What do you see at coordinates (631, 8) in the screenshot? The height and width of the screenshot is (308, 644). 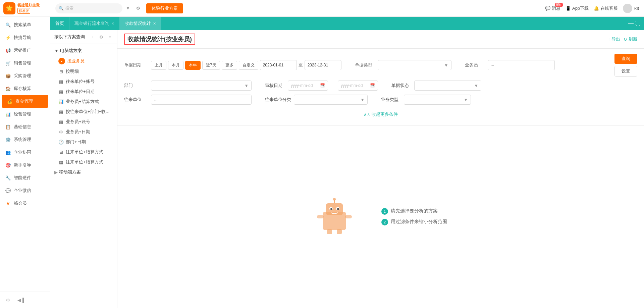 I see `topbar-user: Rit` at bounding box center [631, 8].